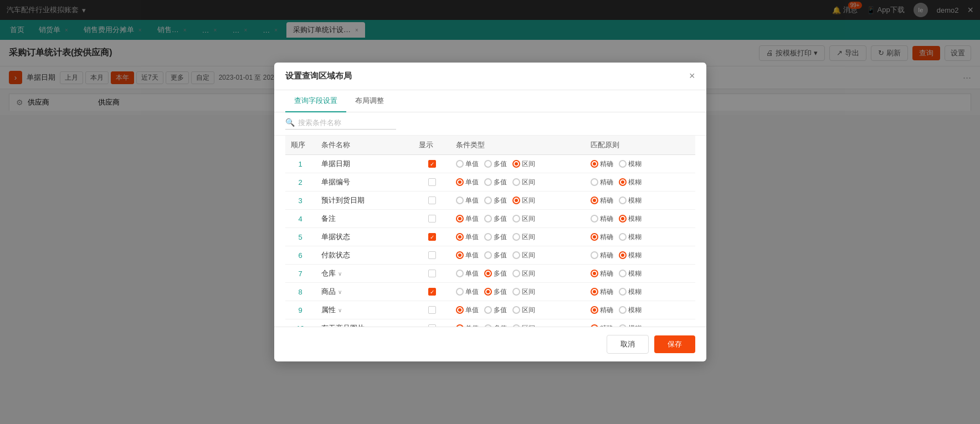 This screenshot has width=980, height=424. I want to click on dialog-title: 设置查询区域布局, so click(319, 76).